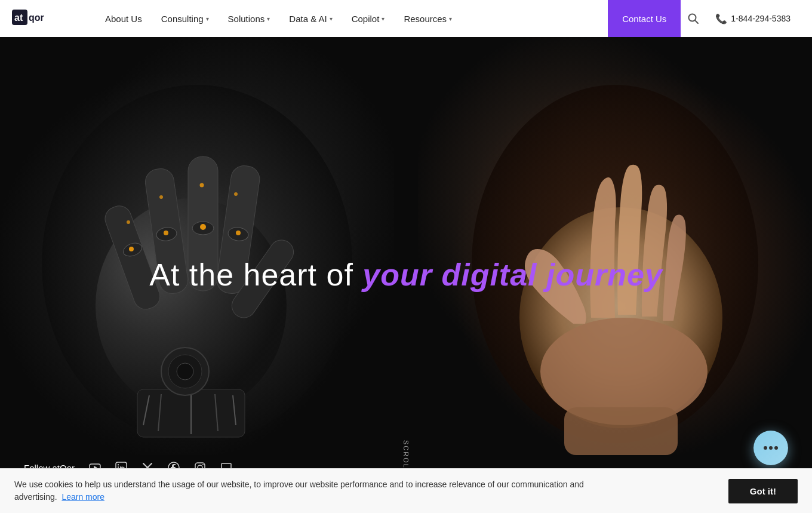  I want to click on svg-text: qor, so click(36, 18).